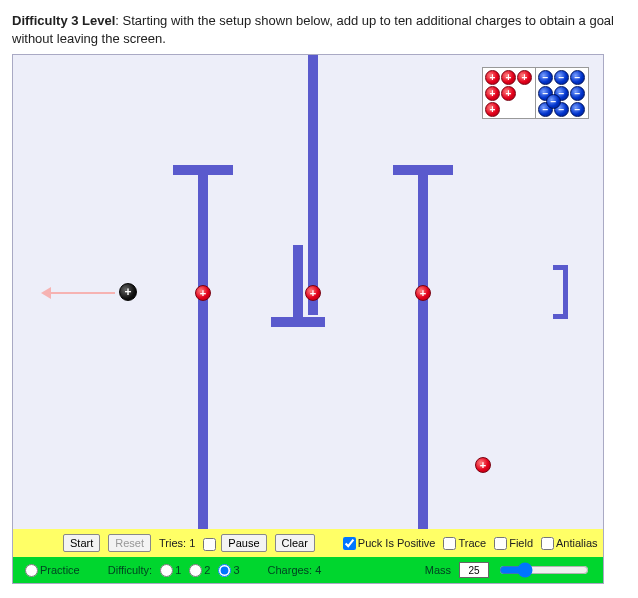 This screenshot has width=638, height=598. Describe the element at coordinates (298, 284) in the screenshot. I see `barrier-center-stem` at that location.